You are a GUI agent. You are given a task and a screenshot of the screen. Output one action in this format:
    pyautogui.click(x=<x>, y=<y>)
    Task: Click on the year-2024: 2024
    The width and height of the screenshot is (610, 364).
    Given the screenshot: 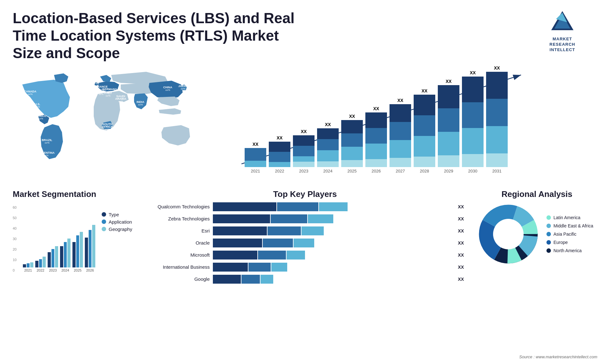 What is the action you would take?
    pyautogui.click(x=328, y=171)
    